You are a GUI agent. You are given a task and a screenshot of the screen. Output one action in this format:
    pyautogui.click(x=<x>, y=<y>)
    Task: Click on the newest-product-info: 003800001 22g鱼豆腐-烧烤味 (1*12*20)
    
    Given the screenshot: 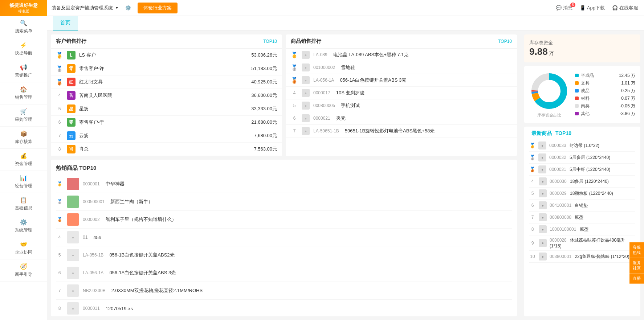 What is the action you would take?
    pyautogui.click(x=592, y=257)
    